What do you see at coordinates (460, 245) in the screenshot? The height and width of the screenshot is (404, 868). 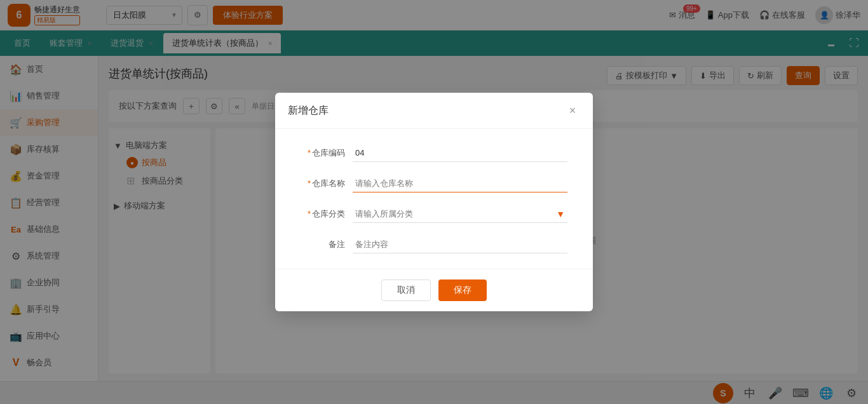 I see `remark-input` at bounding box center [460, 245].